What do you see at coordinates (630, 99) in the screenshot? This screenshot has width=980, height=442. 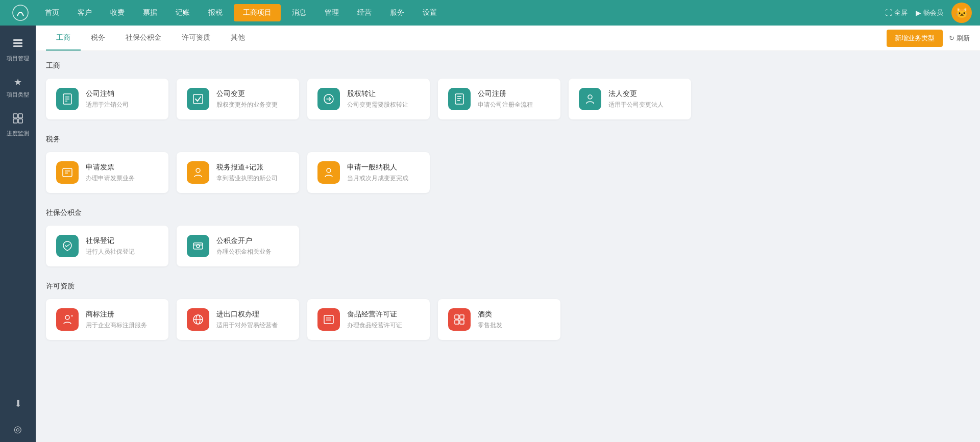 I see `card-legal-change: 法人变更 适用于公司变更法人` at bounding box center [630, 99].